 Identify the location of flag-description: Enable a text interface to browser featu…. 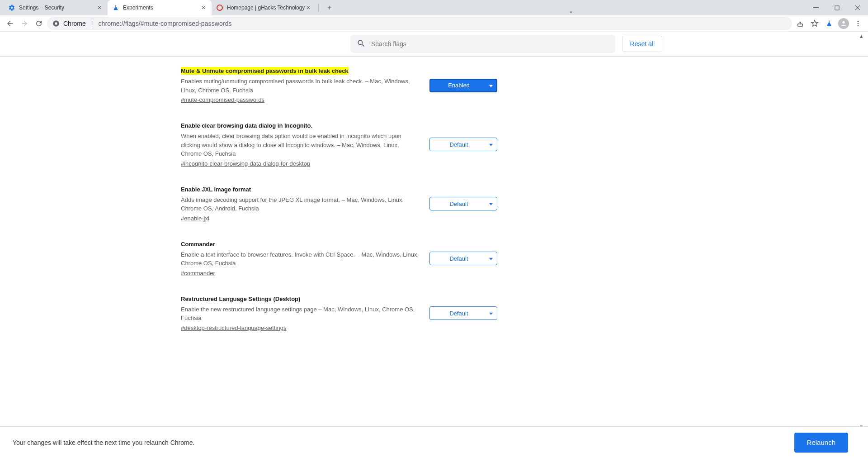
(301, 259).